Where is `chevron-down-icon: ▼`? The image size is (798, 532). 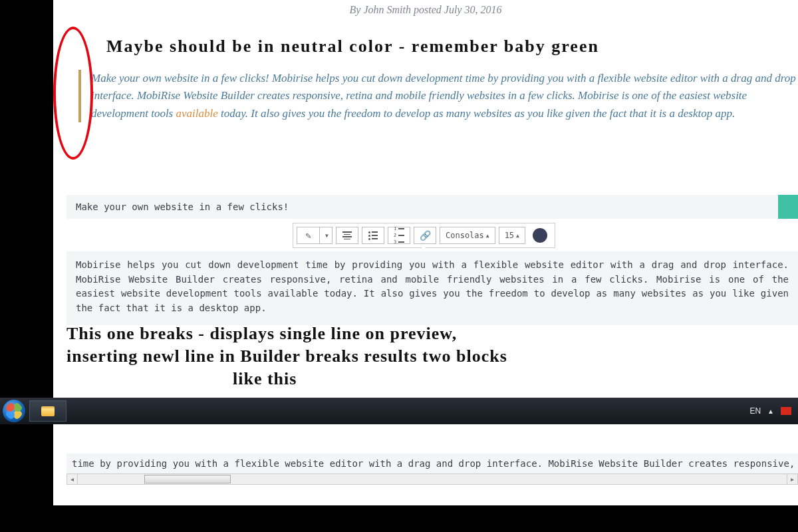 chevron-down-icon: ▼ is located at coordinates (327, 235).